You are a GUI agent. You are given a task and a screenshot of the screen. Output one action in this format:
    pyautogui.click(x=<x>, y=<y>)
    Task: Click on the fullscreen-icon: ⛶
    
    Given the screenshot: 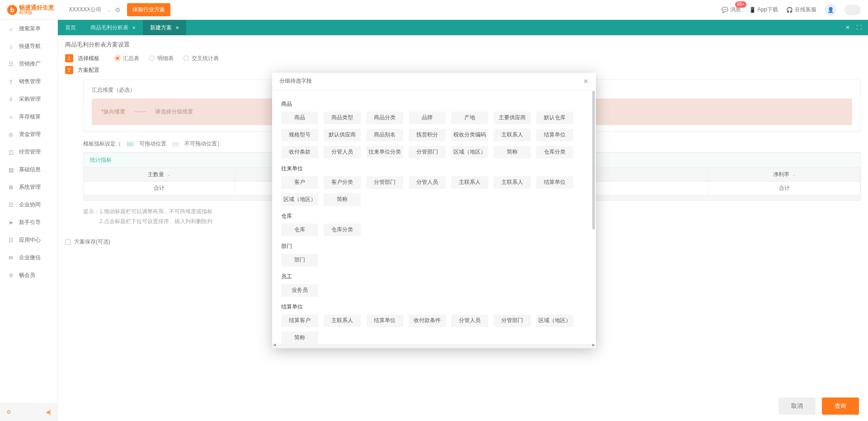 What is the action you would take?
    pyautogui.click(x=859, y=28)
    